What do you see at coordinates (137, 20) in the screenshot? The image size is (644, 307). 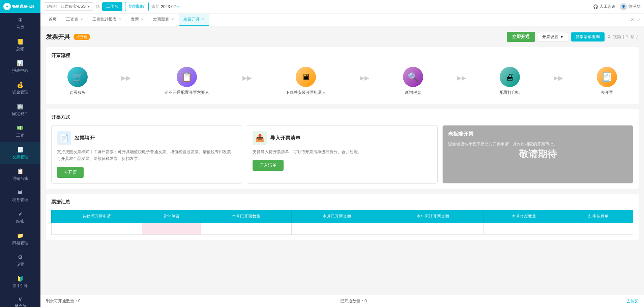 I see `tab-invoice: 发票 ✕` at bounding box center [137, 20].